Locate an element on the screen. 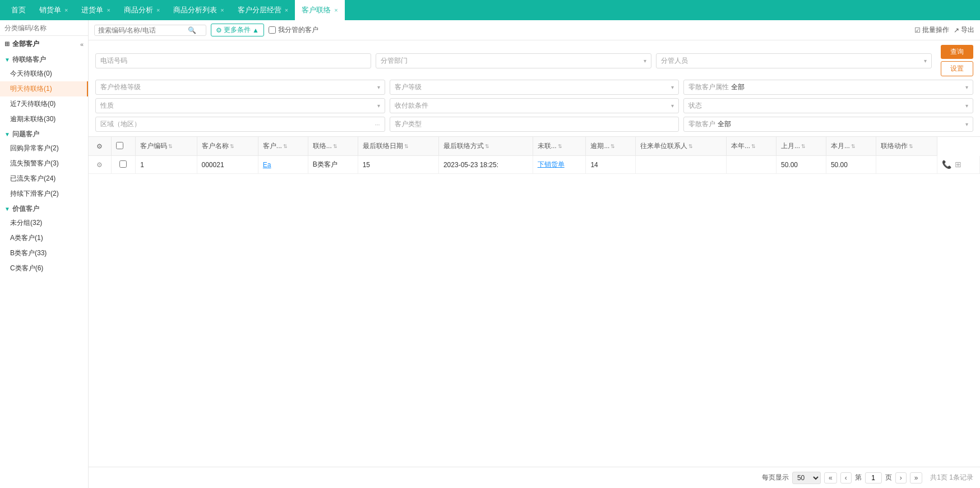  filter-more-btn: ⚙ 更多条件 ▲ is located at coordinates (238, 30).